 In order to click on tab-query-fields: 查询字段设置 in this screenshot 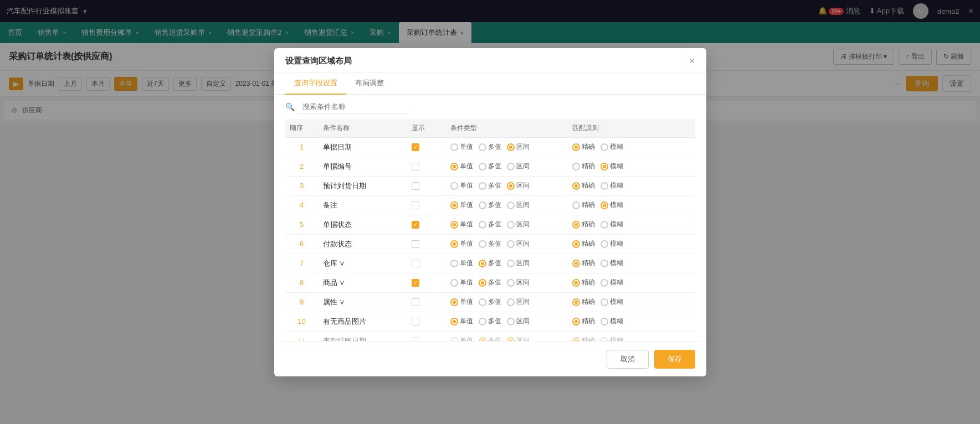, I will do `click(316, 84)`.